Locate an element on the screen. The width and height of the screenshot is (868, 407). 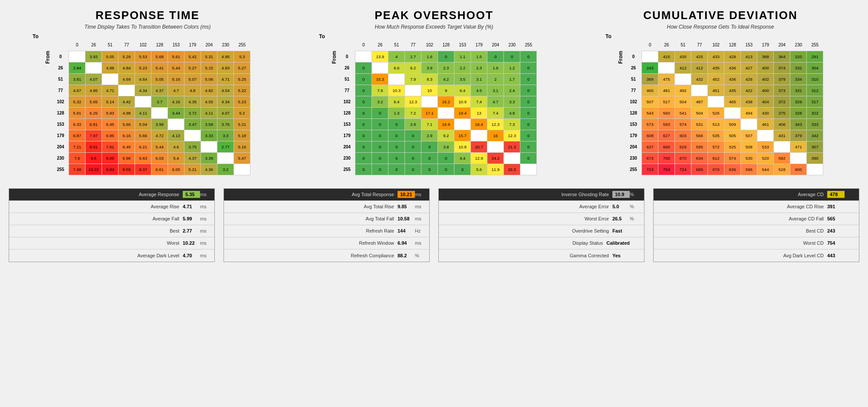
table-row: 0415430425433428413388364320291 is located at coordinates (724, 56).